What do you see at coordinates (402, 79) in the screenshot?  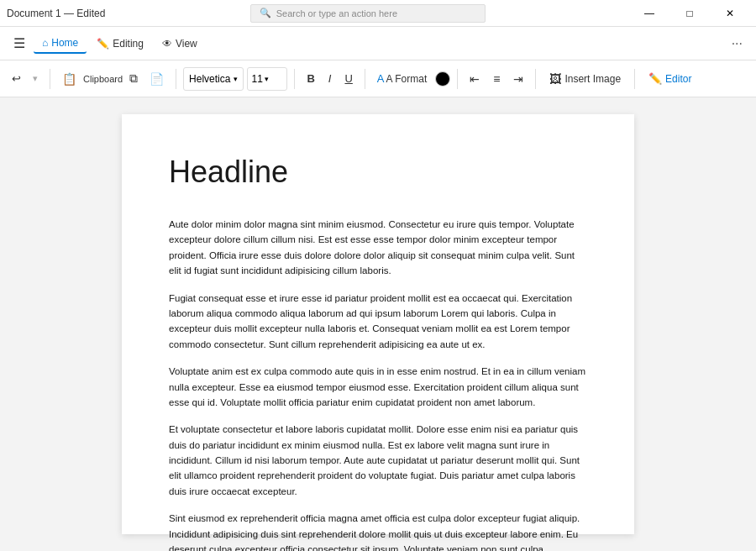 I see `format-button: A A Format` at bounding box center [402, 79].